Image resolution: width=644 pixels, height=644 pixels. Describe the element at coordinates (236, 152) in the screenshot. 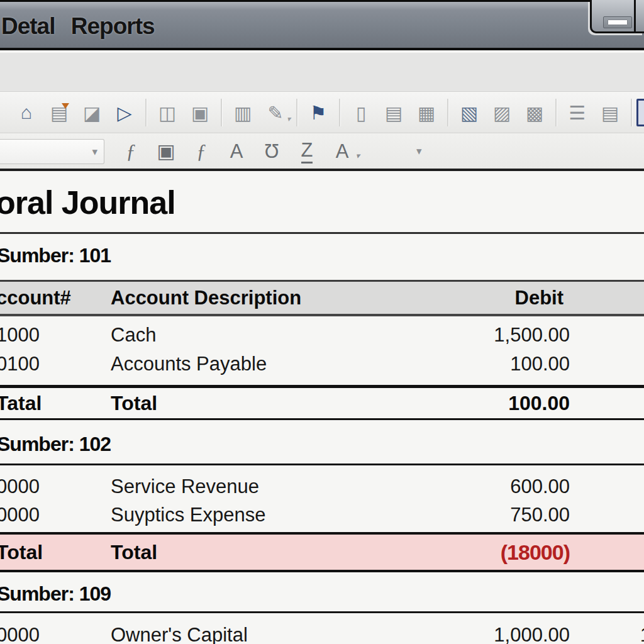

I see `format-icon-group: ƒ ▣ ƒ A Ʊ Z A ▾` at that location.